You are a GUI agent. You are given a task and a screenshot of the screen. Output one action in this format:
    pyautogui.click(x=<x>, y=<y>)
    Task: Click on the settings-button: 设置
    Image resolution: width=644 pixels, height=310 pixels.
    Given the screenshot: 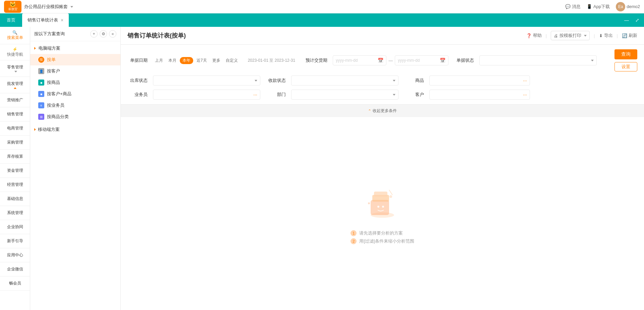 What is the action you would take?
    pyautogui.click(x=626, y=67)
    